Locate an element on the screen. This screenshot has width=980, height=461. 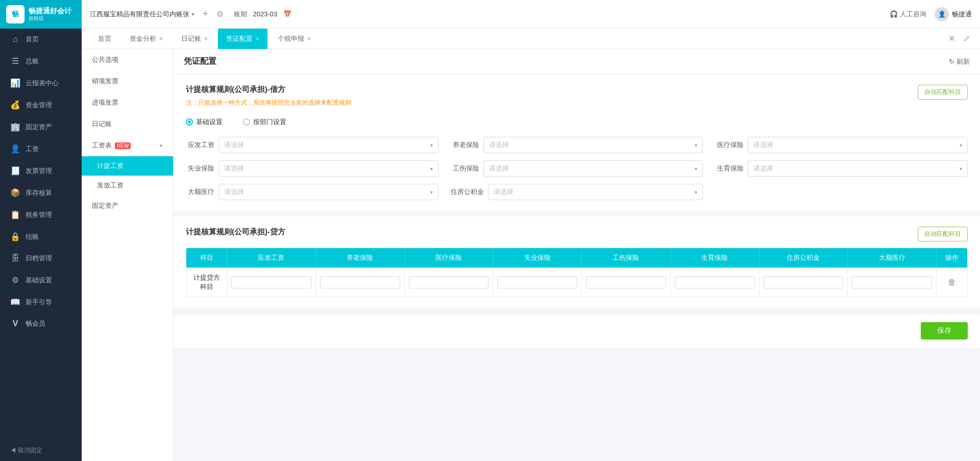
td-maternity-val is located at coordinates (715, 282).